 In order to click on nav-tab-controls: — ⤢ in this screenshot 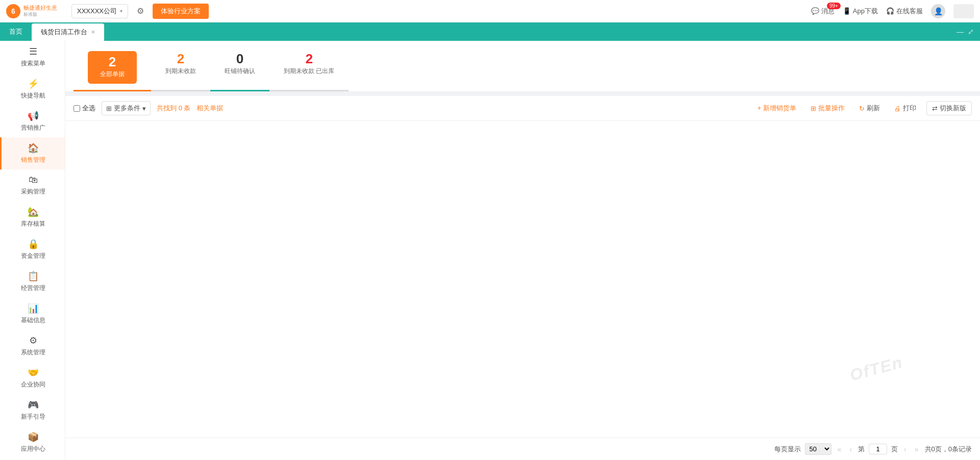, I will do `click(968, 32)`.